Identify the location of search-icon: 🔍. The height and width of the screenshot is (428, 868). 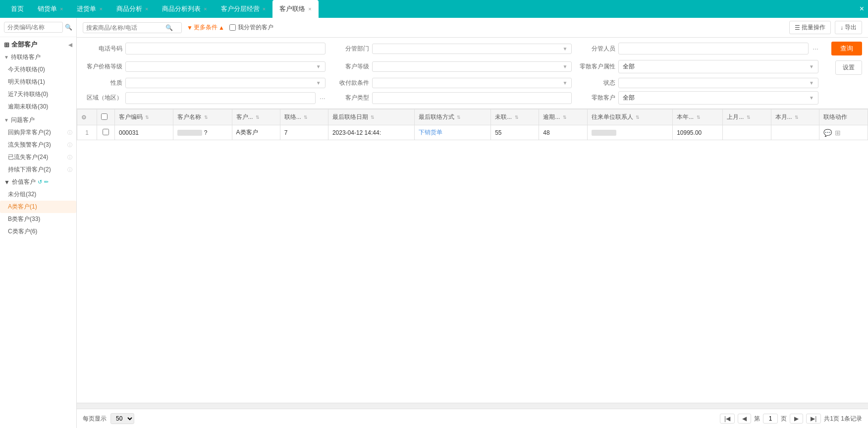
(169, 28).